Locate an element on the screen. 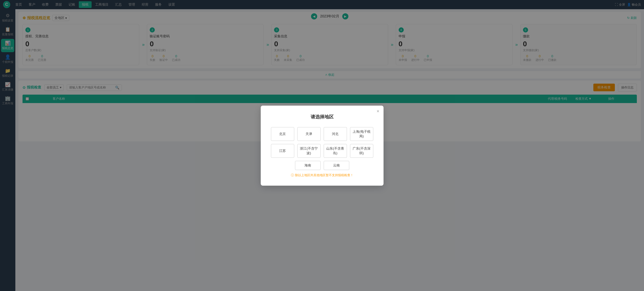  region-btn-hainan: 海南 is located at coordinates (308, 165).